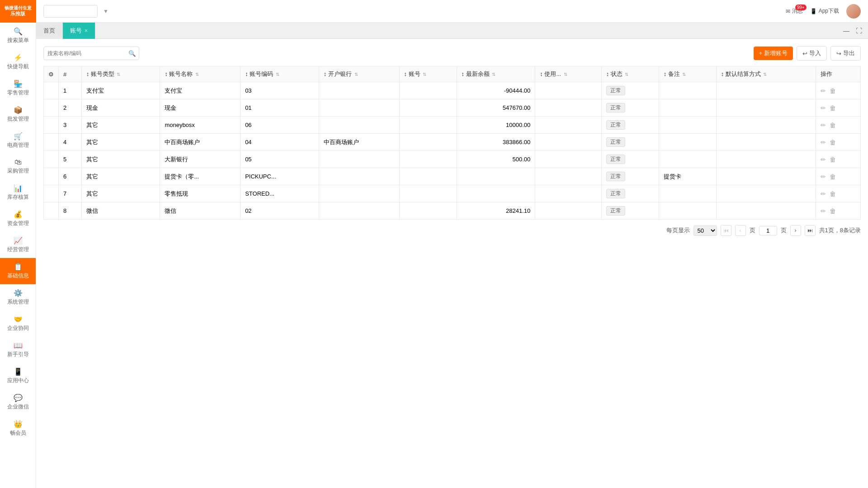 This screenshot has width=868, height=488. I want to click on row-code: 01, so click(280, 108).